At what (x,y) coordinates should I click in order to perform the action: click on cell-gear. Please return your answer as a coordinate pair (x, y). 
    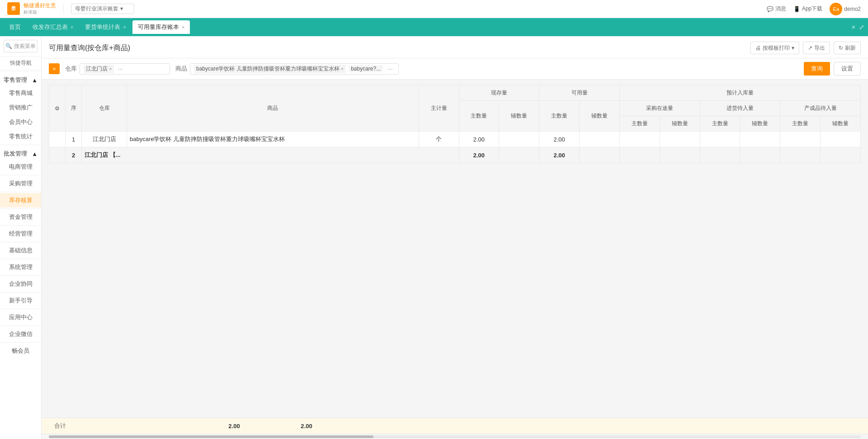
    Looking at the image, I should click on (57, 139).